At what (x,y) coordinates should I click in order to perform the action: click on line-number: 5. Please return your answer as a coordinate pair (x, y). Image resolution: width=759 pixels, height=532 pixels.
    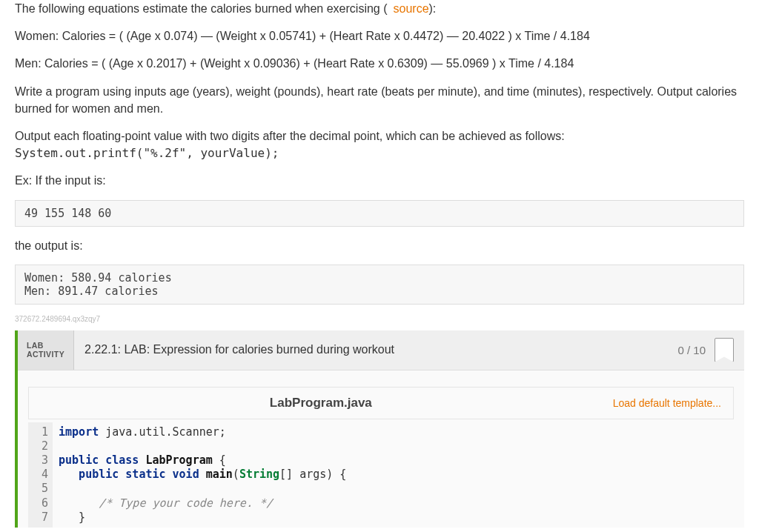
    Looking at the image, I should click on (44, 489).